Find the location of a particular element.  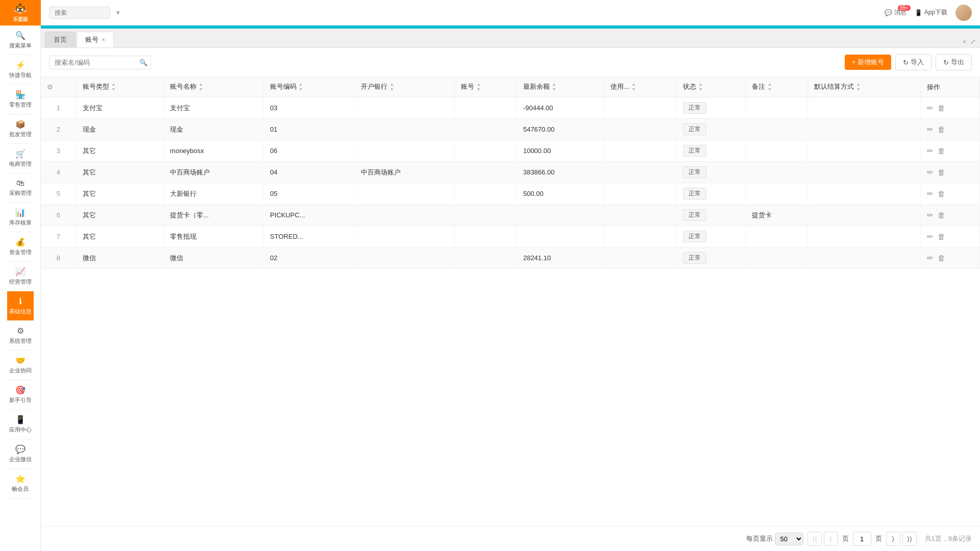

sort-icon-remark: ▲▼ is located at coordinates (770, 87).